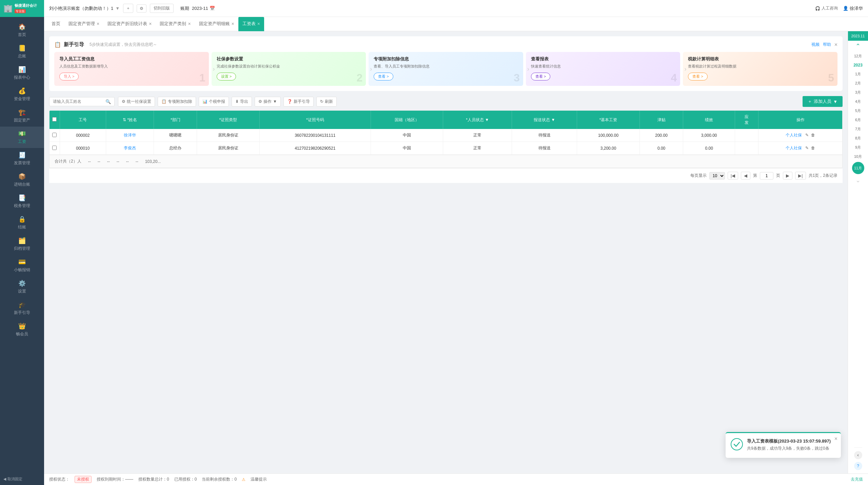  I want to click on employee-name-link: 徐泽华, so click(130, 135).